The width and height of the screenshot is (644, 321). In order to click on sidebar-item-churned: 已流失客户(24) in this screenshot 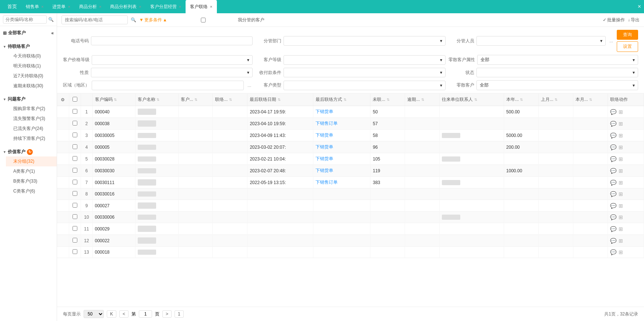, I will do `click(31, 129)`.